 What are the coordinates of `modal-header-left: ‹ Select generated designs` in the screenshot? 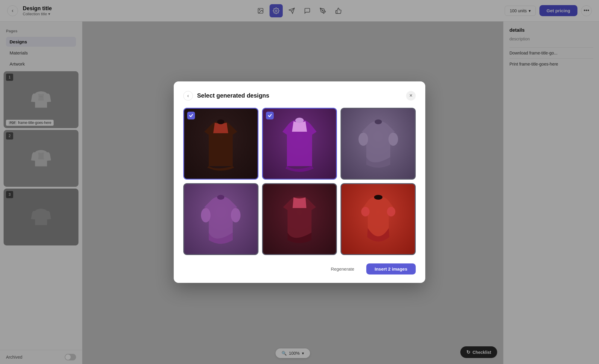 It's located at (226, 96).